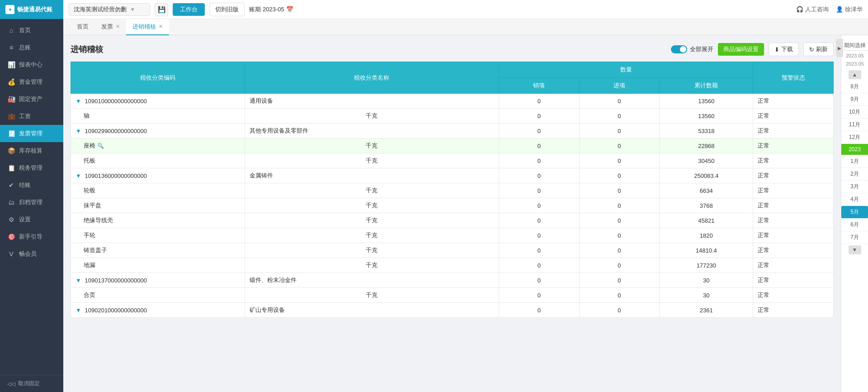 The height and width of the screenshot is (392, 868). I want to click on period-month-item: 2023, so click(854, 149).